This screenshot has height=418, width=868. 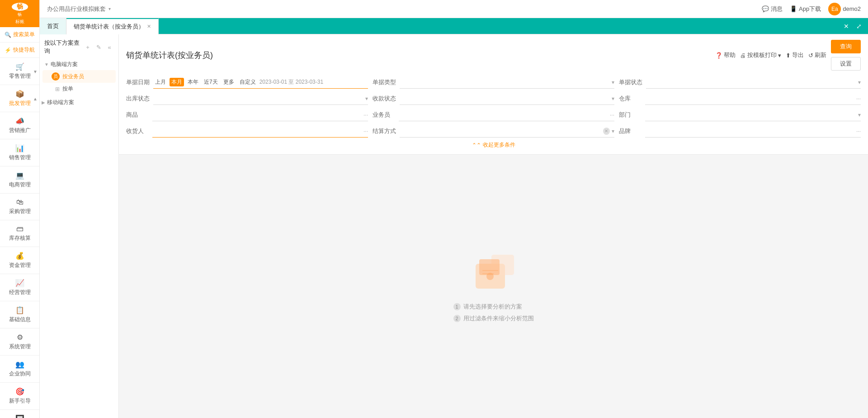 I want to click on sidebar-item-marketing: 📣 营销推广, so click(x=20, y=126).